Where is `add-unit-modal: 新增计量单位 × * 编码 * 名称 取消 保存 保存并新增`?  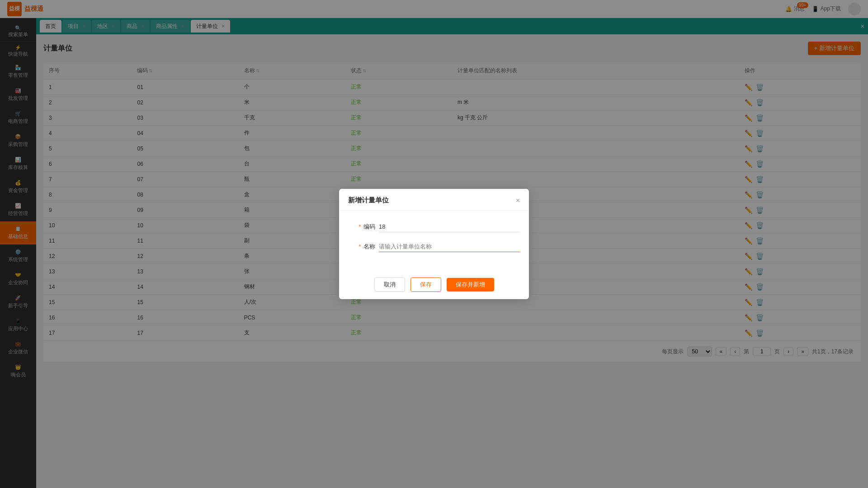
add-unit-modal: 新增计量单位 × * 编码 * 名称 取消 保存 保存并新增 is located at coordinates (434, 244).